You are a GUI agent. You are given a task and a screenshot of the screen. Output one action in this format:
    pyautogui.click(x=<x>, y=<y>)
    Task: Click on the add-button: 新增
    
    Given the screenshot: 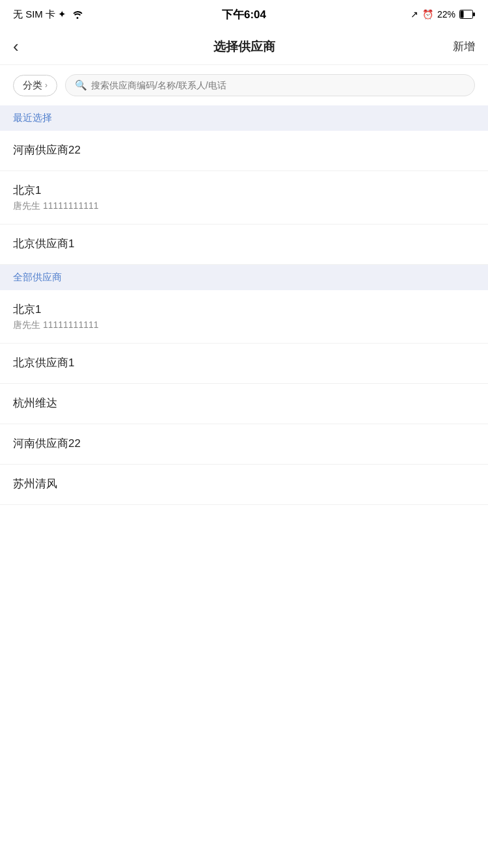 What is the action you would take?
    pyautogui.click(x=455, y=47)
    